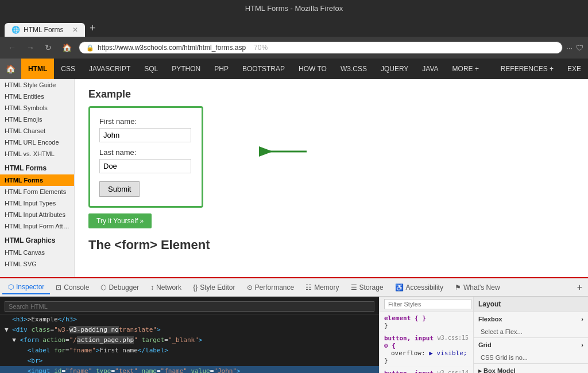  What do you see at coordinates (37, 226) in the screenshot?
I see `sidebar-item-input-form-attrs: HTML Input Form Attributes` at bounding box center [37, 226].